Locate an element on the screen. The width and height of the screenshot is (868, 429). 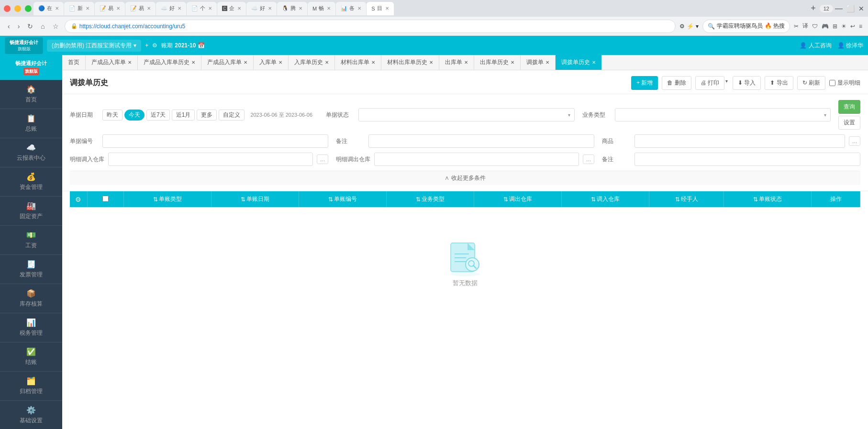
refresh-button: ↻ 刷新 is located at coordinates (812, 83).